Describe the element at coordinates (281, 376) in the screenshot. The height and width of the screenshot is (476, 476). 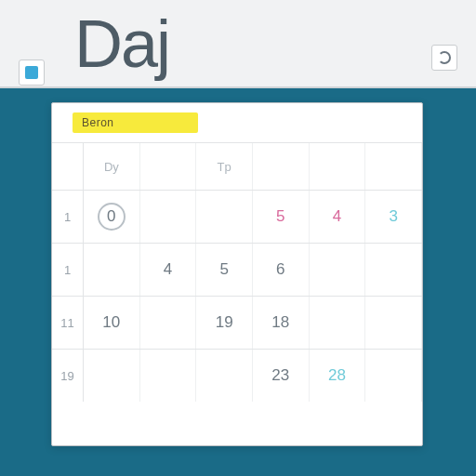
I see `day-cell: 23` at that location.